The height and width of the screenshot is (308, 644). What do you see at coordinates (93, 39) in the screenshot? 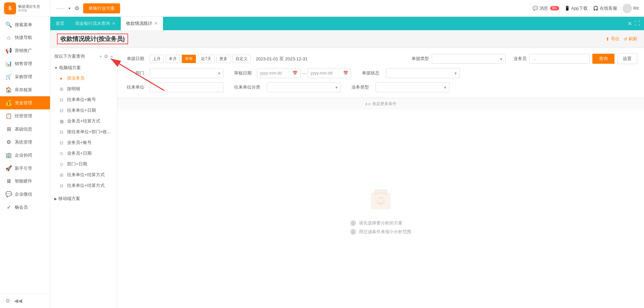
I see `page-title: 收款情况统计(按业务员)` at bounding box center [93, 39].